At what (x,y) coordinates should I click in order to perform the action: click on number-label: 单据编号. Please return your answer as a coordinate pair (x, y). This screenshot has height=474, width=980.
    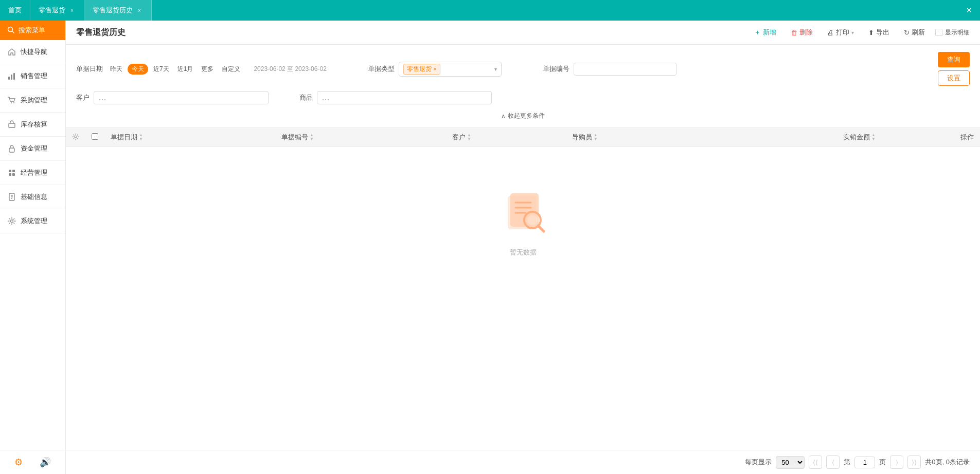
    Looking at the image, I should click on (556, 69).